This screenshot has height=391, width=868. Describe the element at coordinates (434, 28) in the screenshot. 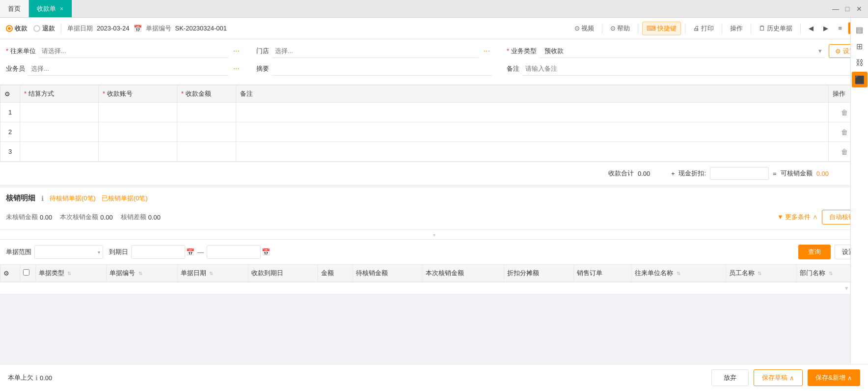

I see `toolbar: 收款 退款 单据日期 2023-03-24 📅 单据编号 SK-20230324…` at that location.